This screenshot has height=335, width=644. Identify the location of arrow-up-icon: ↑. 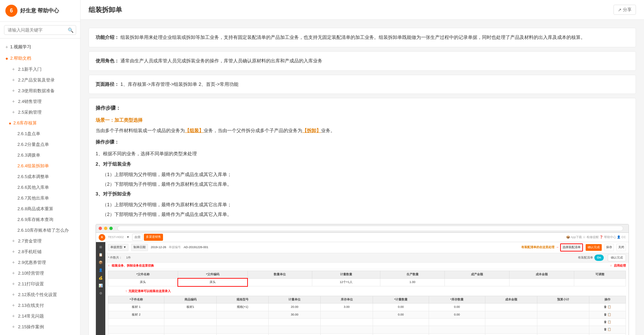
(109, 266).